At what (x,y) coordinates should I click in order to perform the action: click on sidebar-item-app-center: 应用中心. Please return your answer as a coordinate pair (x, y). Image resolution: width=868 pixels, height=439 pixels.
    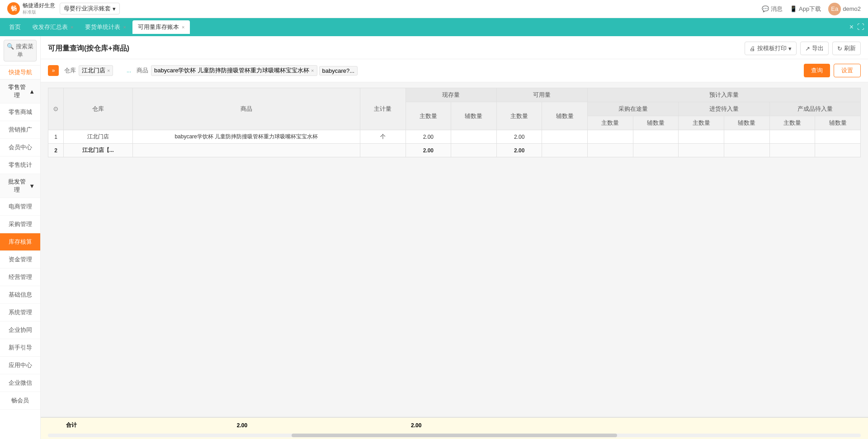
    Looking at the image, I should click on (20, 365).